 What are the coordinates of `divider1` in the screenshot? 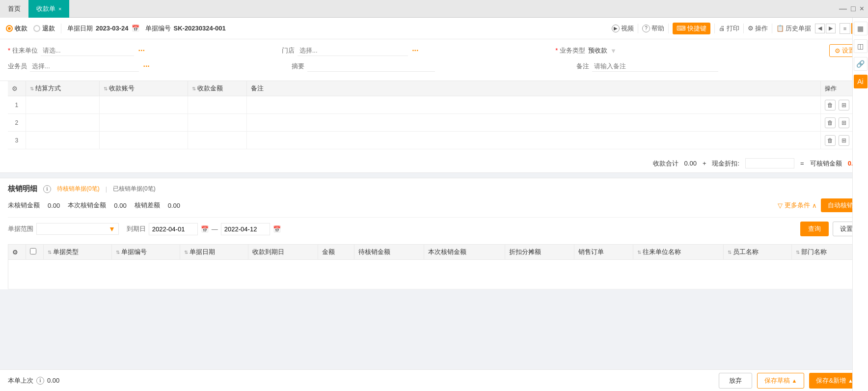 It's located at (61, 28).